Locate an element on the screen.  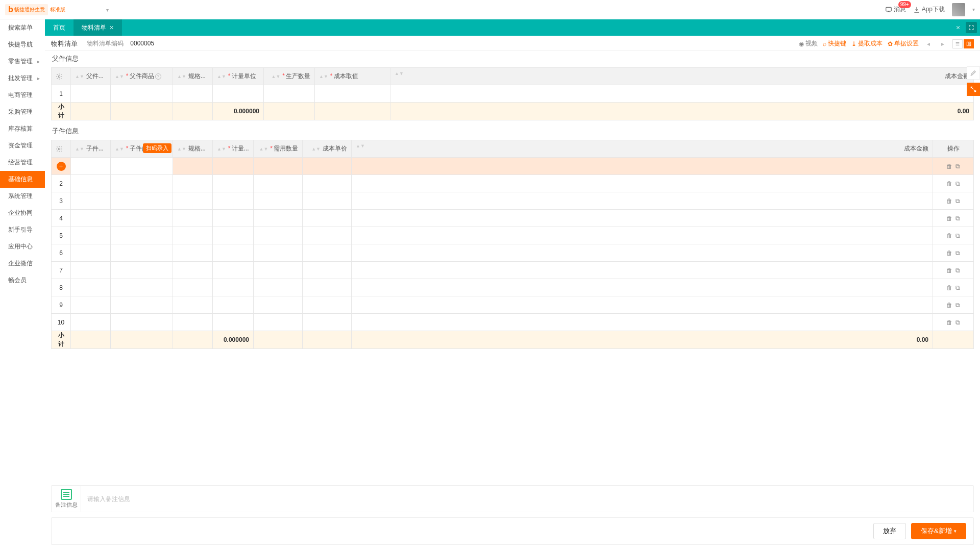
document-actions: ◉ 视频 ⌕ 快捷键 ⤓ 提取成本 ✿ 单据设置 ◂ ▸ is located at coordinates (886, 44).